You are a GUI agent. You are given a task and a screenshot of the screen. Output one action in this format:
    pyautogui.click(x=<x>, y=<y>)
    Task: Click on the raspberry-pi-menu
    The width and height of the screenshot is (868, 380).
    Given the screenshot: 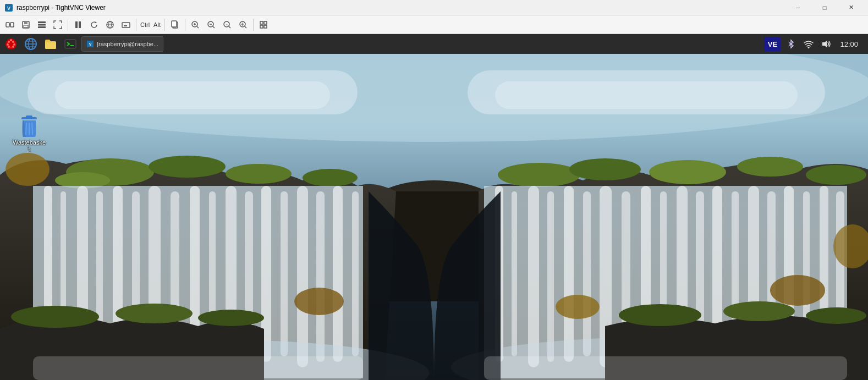 What is the action you would take?
    pyautogui.click(x=11, y=44)
    